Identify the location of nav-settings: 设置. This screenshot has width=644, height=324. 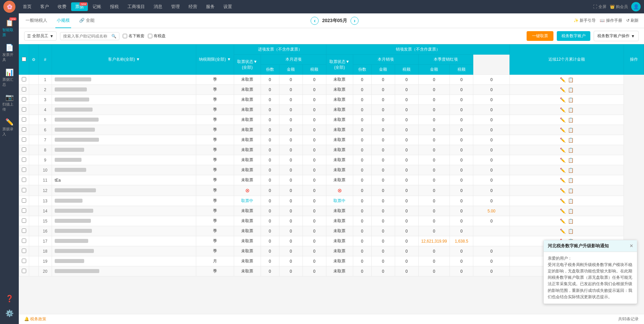
(228, 7).